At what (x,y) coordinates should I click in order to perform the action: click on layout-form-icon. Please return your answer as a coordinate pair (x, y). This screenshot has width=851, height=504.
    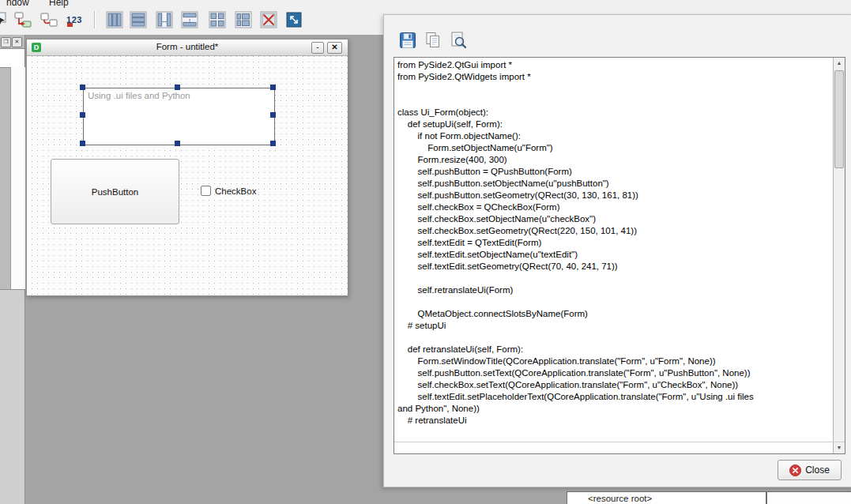
    Looking at the image, I should click on (243, 20).